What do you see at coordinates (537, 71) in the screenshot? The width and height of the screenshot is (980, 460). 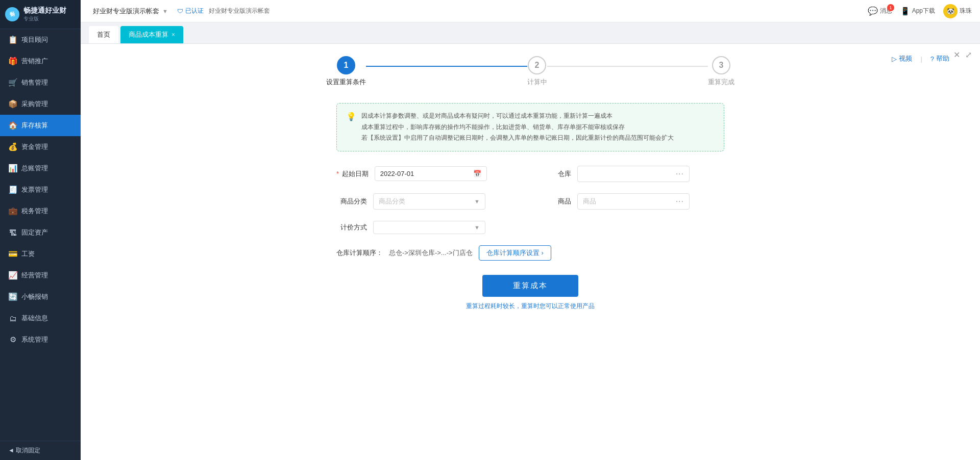 I see `step-2: 2 计算中` at bounding box center [537, 71].